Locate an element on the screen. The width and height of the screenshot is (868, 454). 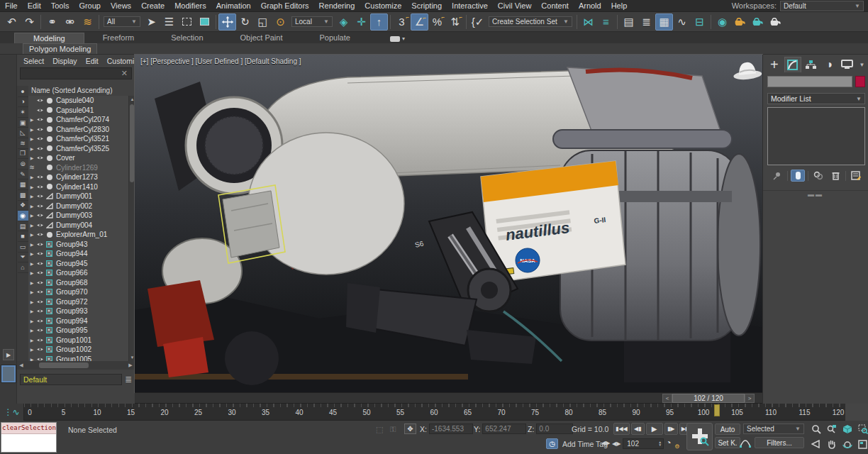
unlink-selection-icon: ⚮ is located at coordinates (69, 22).